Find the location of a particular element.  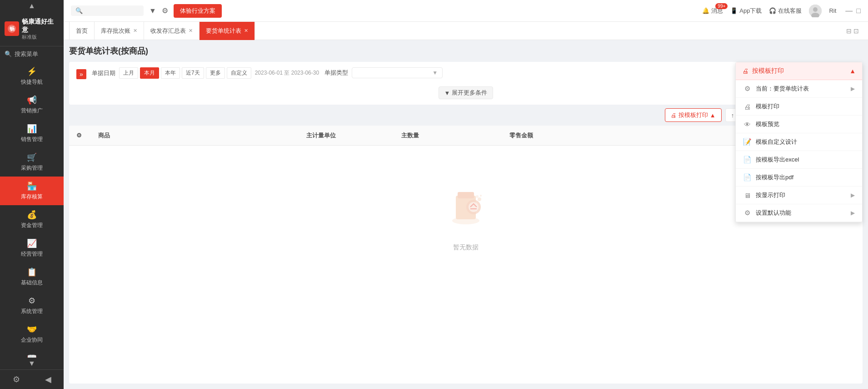

dropdown-export-excel-item: 📄 按模板导出excel is located at coordinates (799, 160).